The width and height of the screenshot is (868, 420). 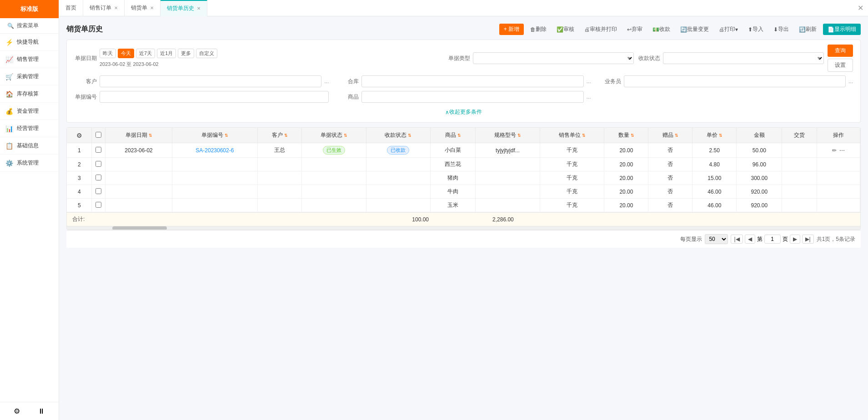 I want to click on horizontal-scrollbar, so click(x=464, y=228).